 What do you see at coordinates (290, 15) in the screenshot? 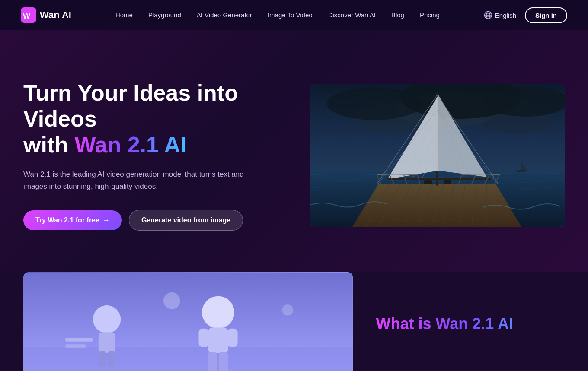
I see `nav-item-image-to-video: Image To Video` at bounding box center [290, 15].